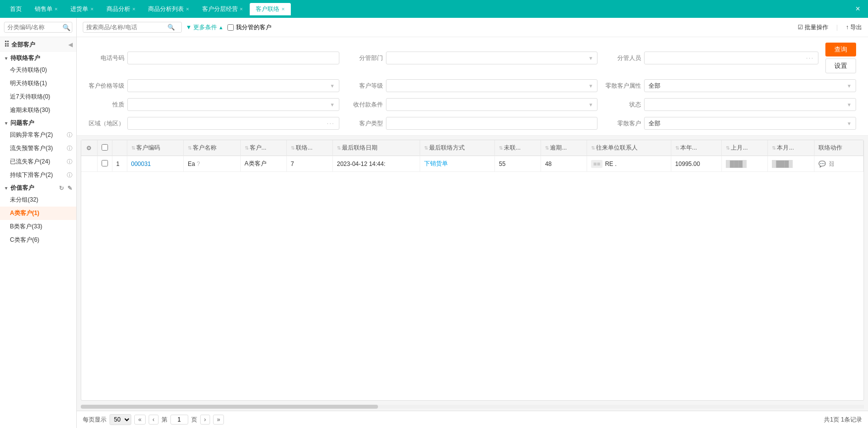 This screenshot has height=428, width=868. Describe the element at coordinates (70, 45) in the screenshot. I see `sidebar-collapse-icon: ◀` at that location.